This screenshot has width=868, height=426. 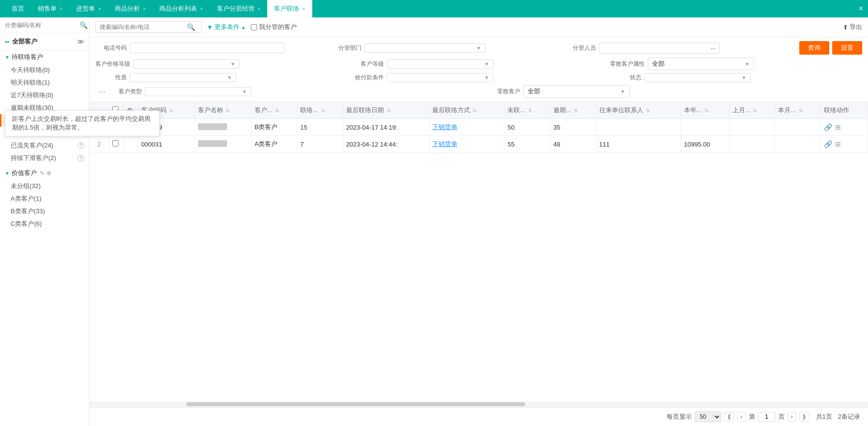 What do you see at coordinates (143, 27) in the screenshot?
I see `search-input` at bounding box center [143, 27].